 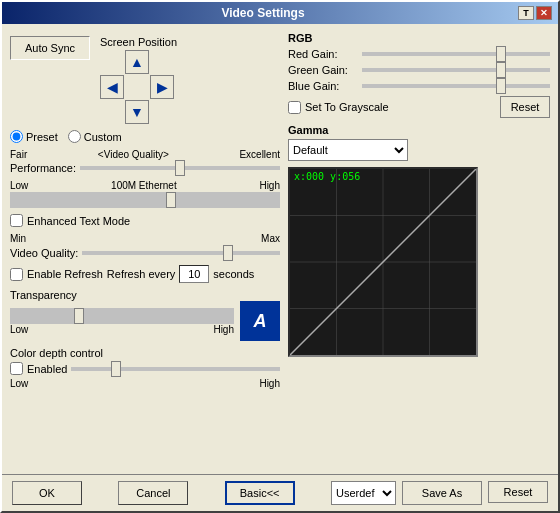 What do you see at coordinates (194, 274) in the screenshot?
I see `refresh-seconds-input` at bounding box center [194, 274].